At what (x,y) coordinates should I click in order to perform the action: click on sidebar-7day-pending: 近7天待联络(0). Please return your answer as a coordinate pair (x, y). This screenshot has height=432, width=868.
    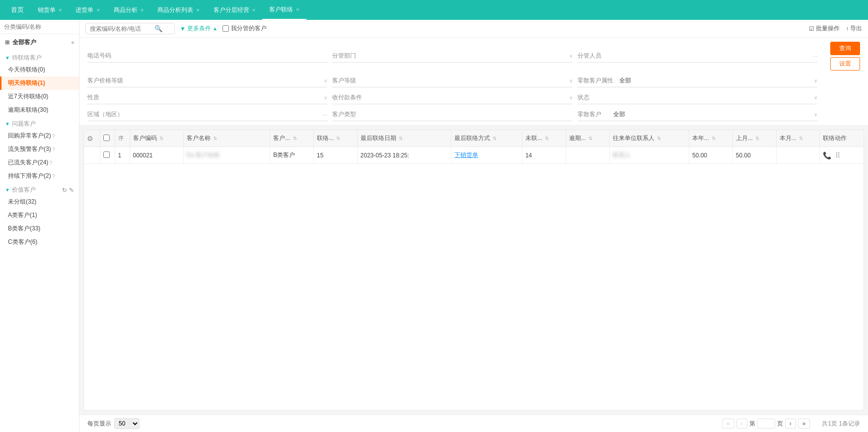
    Looking at the image, I should click on (40, 96).